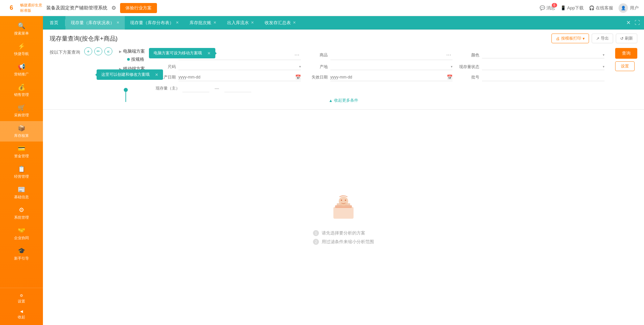  Describe the element at coordinates (237, 77) in the screenshot. I see `production-date-input` at that location.